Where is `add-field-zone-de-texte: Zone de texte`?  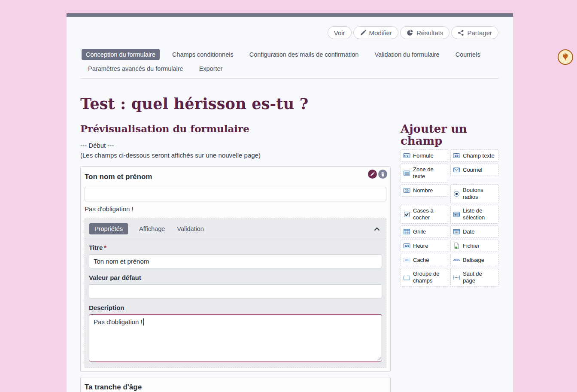
add-field-zone-de-texte: Zone de texte is located at coordinates (424, 173).